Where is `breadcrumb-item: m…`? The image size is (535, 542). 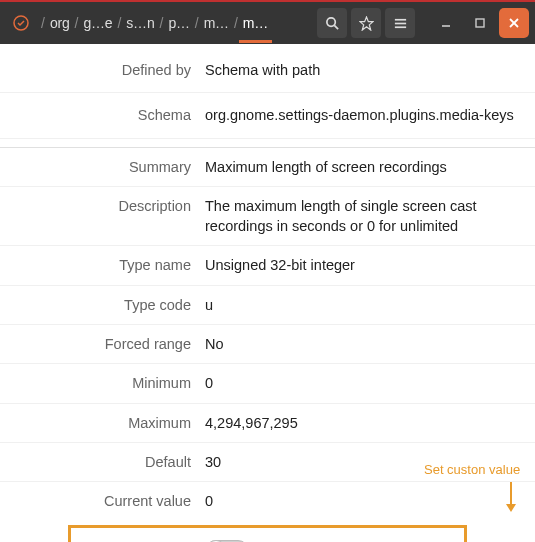
breadcrumb-item: m… is located at coordinates (216, 23).